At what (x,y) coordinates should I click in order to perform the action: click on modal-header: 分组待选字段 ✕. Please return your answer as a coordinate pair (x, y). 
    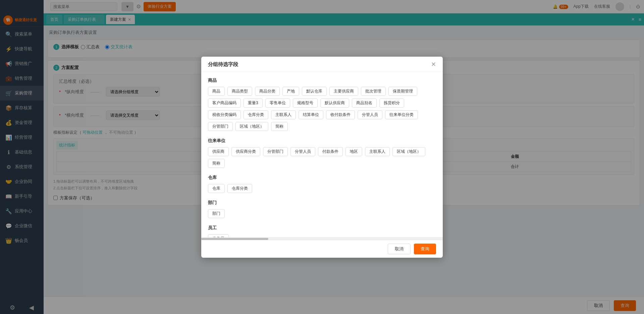
    Looking at the image, I should click on (322, 64).